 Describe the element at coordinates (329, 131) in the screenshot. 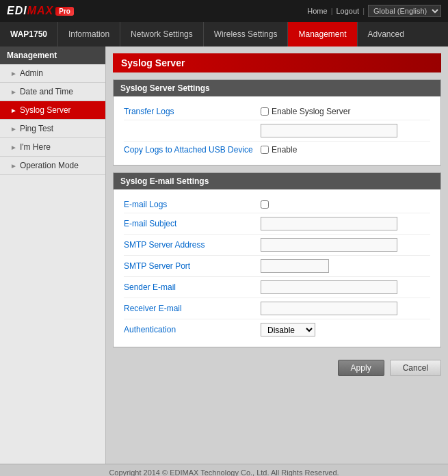

I see `syslog-server-address-input` at that location.